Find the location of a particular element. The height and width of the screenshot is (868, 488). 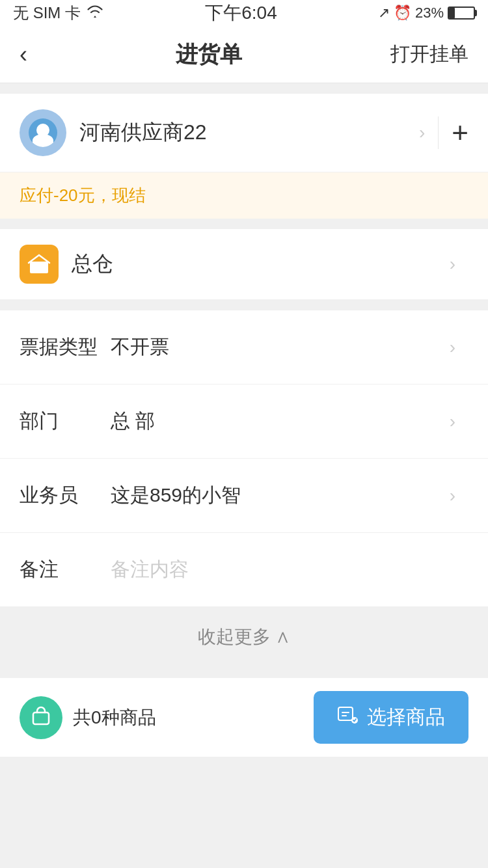

warehouse-row: 总仓 › is located at coordinates (244, 264).